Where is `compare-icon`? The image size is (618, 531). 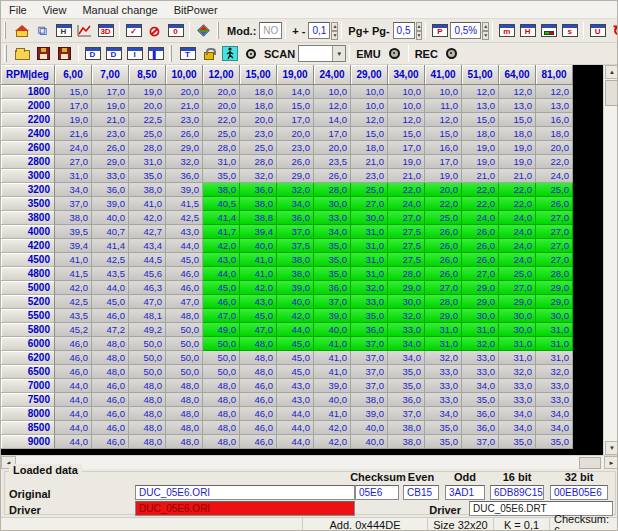
compare-icon is located at coordinates (204, 30).